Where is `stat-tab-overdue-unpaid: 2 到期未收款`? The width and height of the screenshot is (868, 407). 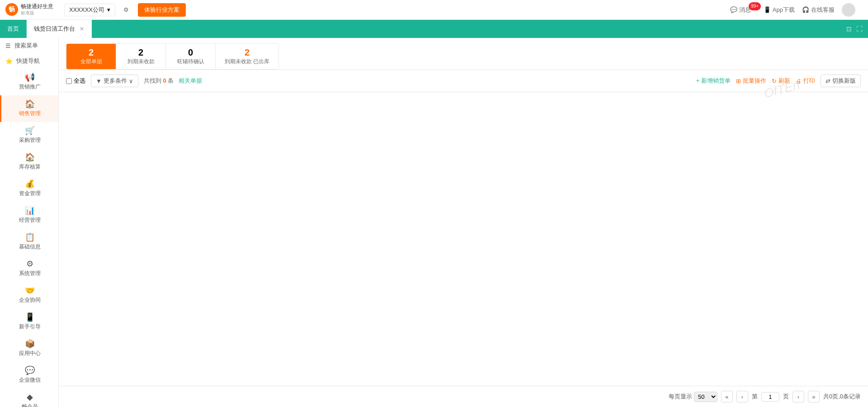
stat-tab-overdue-unpaid: 2 到期未收款 is located at coordinates (141, 56).